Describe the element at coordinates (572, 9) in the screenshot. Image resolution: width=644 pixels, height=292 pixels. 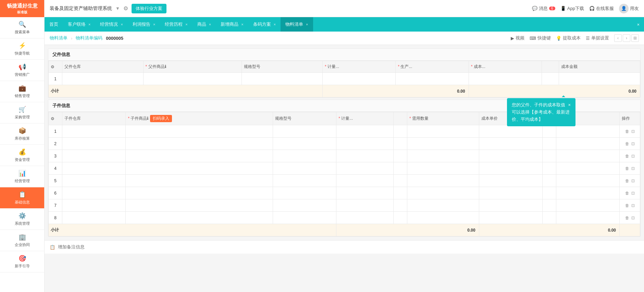
I see `app-download-item: 📱 App下载` at that location.